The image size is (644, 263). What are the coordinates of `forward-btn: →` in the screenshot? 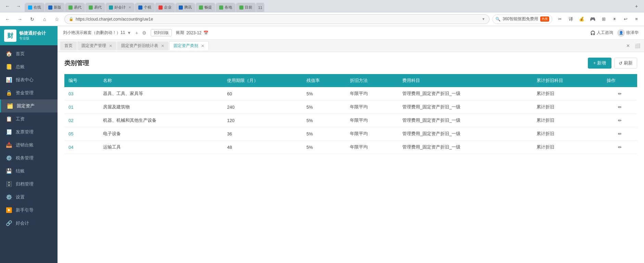 It's located at (20, 19).